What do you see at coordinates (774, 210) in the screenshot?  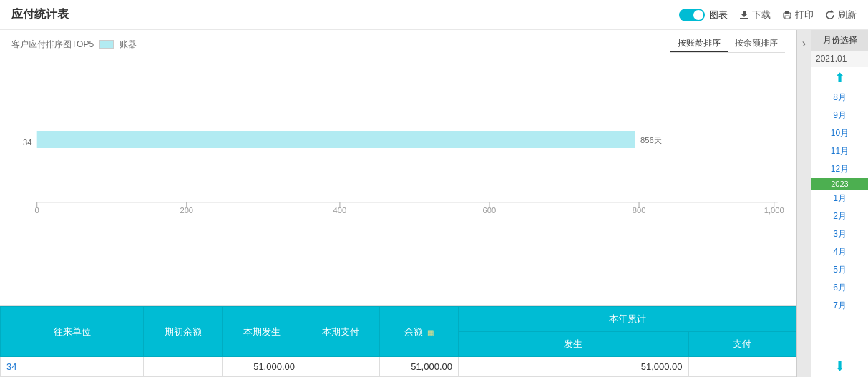 I see `svg-text: 1,000` at bounding box center [774, 210].